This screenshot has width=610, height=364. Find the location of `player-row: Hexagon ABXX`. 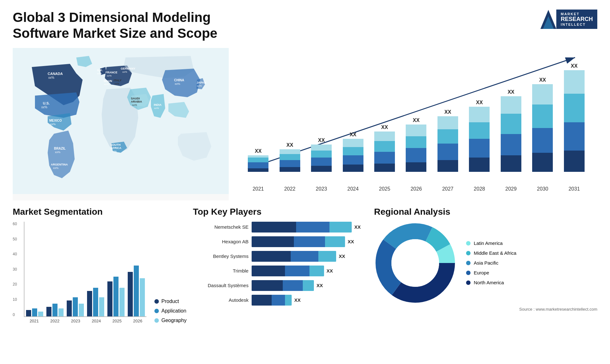

player-row: Hexagon ABXX is located at coordinates (280, 242).